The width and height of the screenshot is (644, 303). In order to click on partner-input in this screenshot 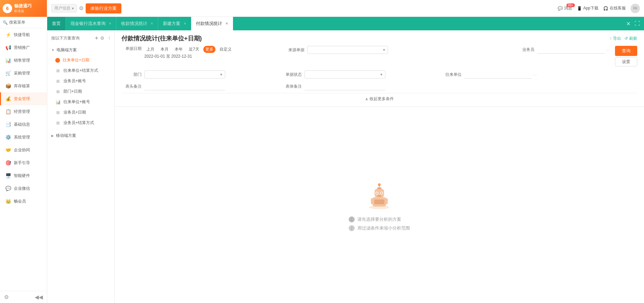, I will do `click(498, 75)`.